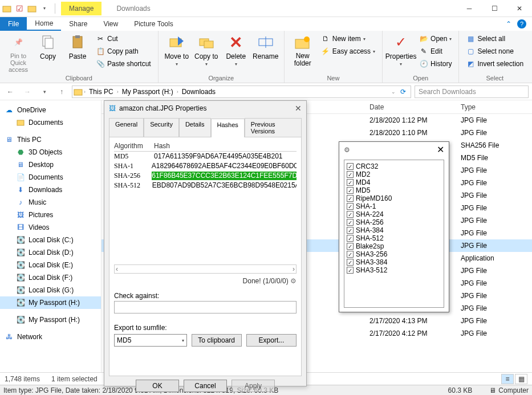  I want to click on nav-onedrive: ☁OneDrive, so click(50, 110).